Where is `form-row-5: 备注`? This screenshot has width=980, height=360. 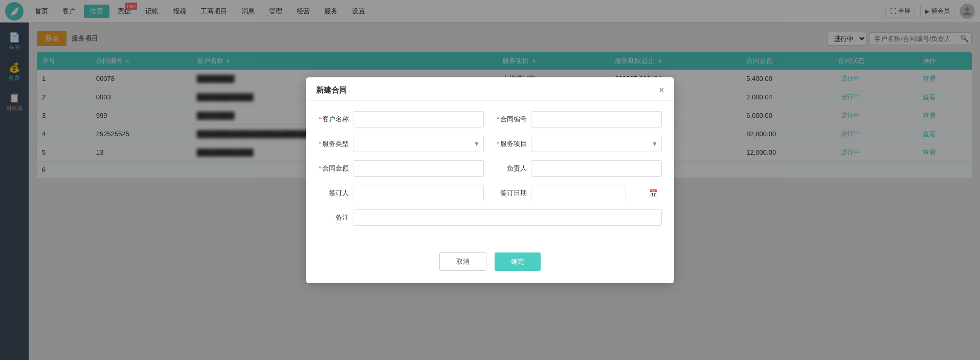
form-row-5: 备注 is located at coordinates (490, 218).